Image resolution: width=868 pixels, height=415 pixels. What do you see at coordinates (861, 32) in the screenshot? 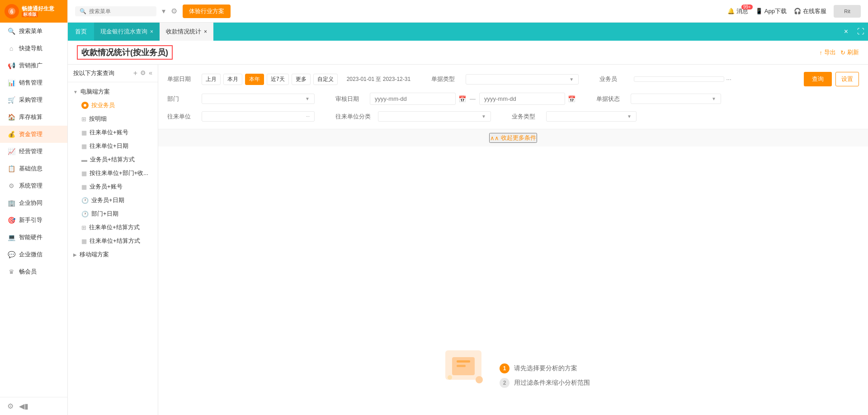
I see `tabbar-expand-button: ⛶` at bounding box center [861, 32].